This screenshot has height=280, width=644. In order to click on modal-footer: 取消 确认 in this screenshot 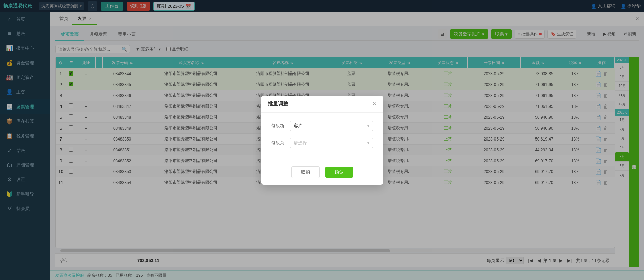, I will do `click(322, 174)`.